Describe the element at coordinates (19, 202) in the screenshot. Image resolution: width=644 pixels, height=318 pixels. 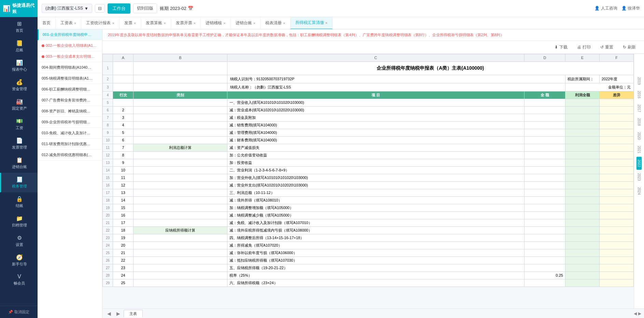
I see `sidebar-item-close: 🔒结账` at that location.